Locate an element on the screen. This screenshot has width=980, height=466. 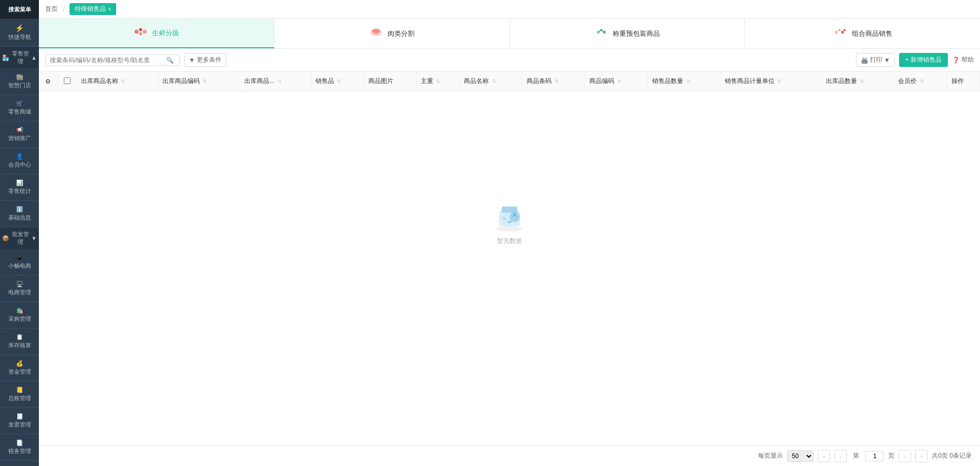
sidebar-item-retail-stats: 📊 零售统计 is located at coordinates (20, 188).